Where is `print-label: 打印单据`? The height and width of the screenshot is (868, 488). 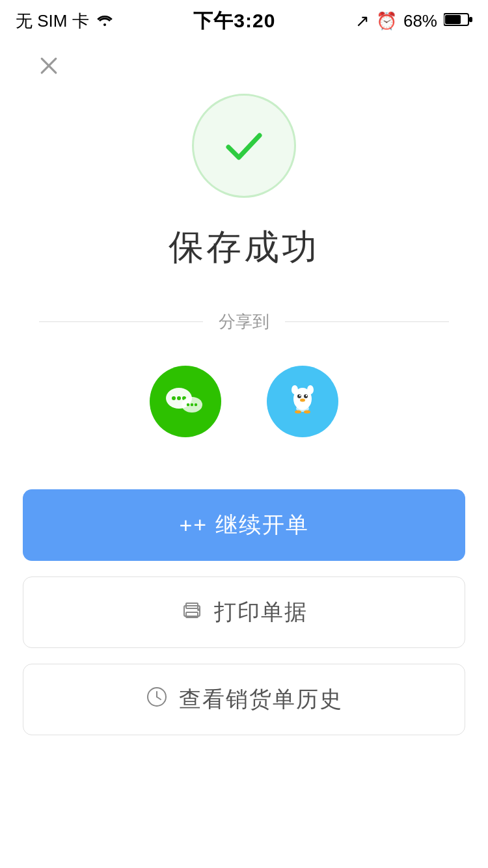 print-label: 打印单据 is located at coordinates (261, 612).